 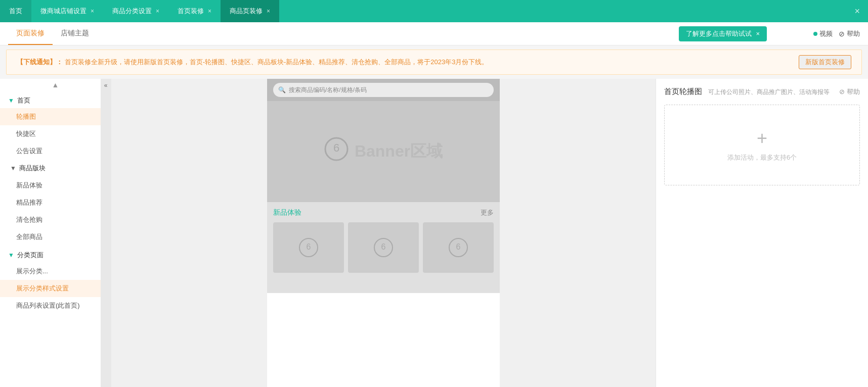 What do you see at coordinates (11, 101) in the screenshot?
I see `homepage-arrow-icon: ▼` at bounding box center [11, 101].